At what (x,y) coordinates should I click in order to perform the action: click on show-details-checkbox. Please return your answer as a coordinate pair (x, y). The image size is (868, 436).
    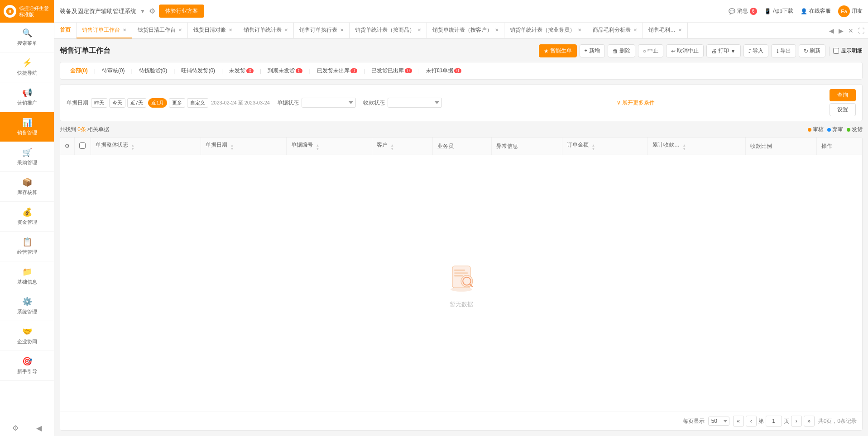
    Looking at the image, I should click on (836, 51).